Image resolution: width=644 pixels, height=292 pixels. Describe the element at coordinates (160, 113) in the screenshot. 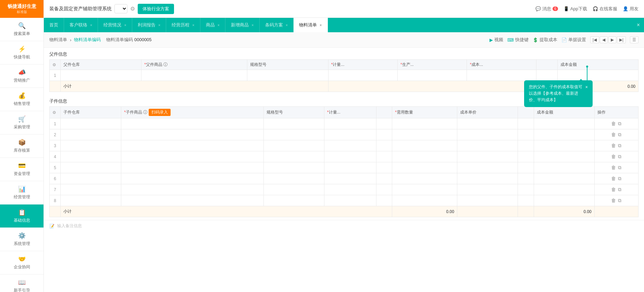

I see `scan-input-btn: 扫码录入` at that location.